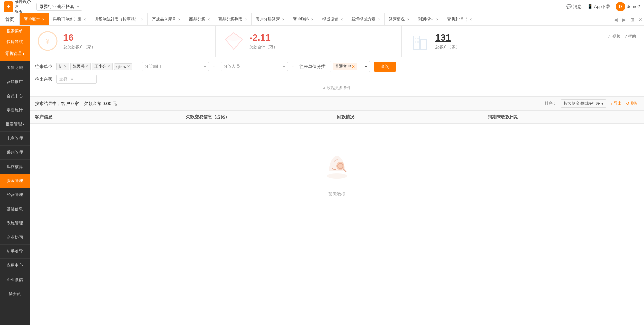 This screenshot has width=644, height=325. Describe the element at coordinates (167, 20) in the screenshot. I see `tab-product-inbound: 产成品入库单 ✕` at that location.